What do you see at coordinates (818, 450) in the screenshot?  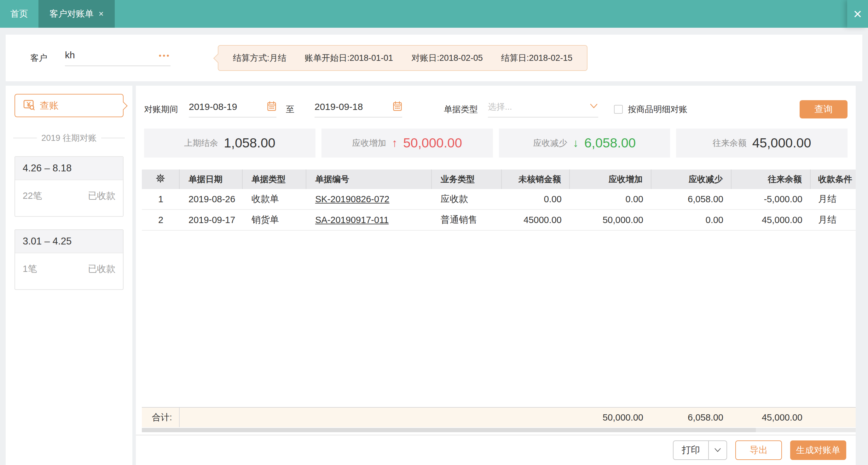 I see `generate-statement-button: 生成对账单` at bounding box center [818, 450].